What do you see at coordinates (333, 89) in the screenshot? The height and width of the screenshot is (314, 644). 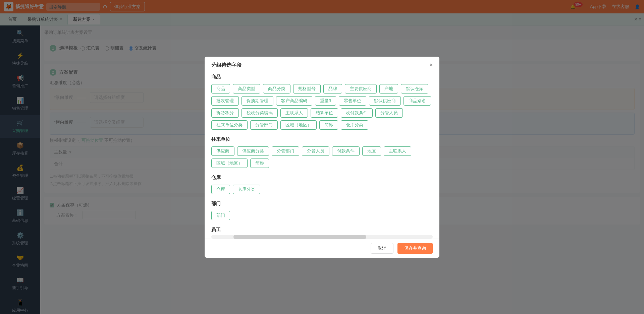 I see `tag-brand: 品牌` at bounding box center [333, 89].